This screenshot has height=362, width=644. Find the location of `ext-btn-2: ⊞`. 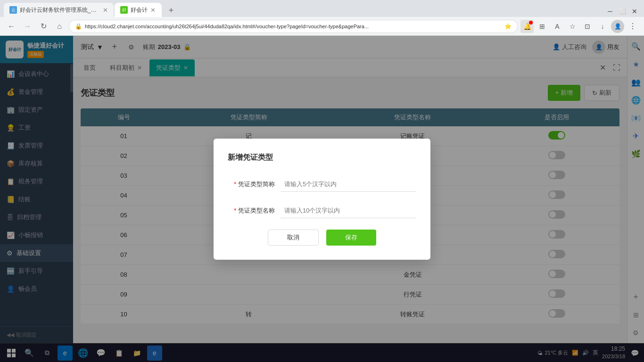

ext-btn-2: ⊞ is located at coordinates (542, 26).